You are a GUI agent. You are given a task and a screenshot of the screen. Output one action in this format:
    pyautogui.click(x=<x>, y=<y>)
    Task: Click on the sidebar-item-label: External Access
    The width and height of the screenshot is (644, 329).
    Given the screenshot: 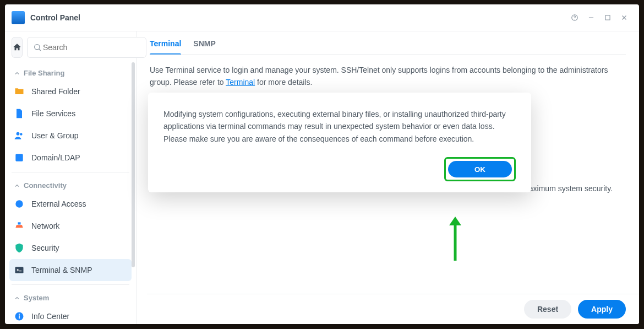 What is the action you would take?
    pyautogui.click(x=59, y=204)
    